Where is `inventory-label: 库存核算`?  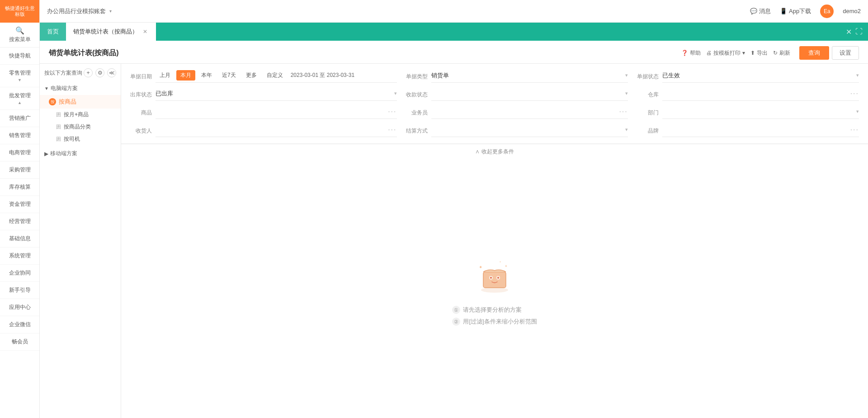
inventory-label: 库存核算 is located at coordinates (20, 187).